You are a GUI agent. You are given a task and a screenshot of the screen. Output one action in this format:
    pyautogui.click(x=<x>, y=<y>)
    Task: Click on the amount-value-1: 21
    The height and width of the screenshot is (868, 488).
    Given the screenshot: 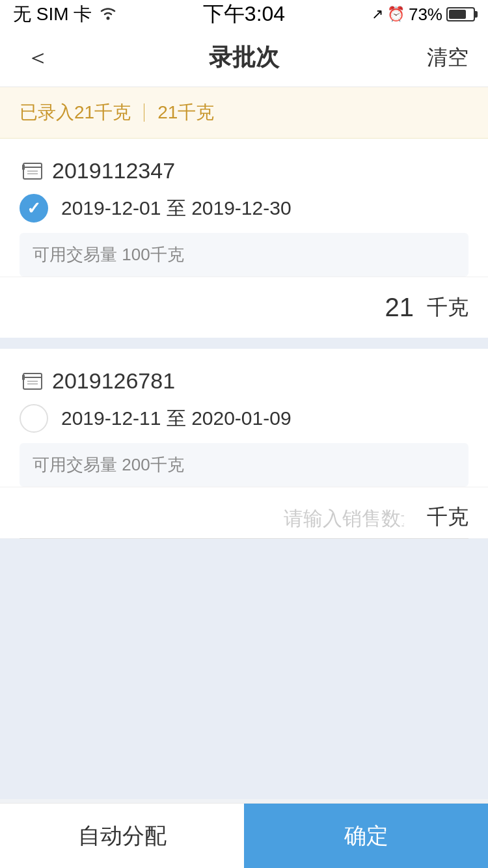 What is the action you would take?
    pyautogui.click(x=400, y=307)
    